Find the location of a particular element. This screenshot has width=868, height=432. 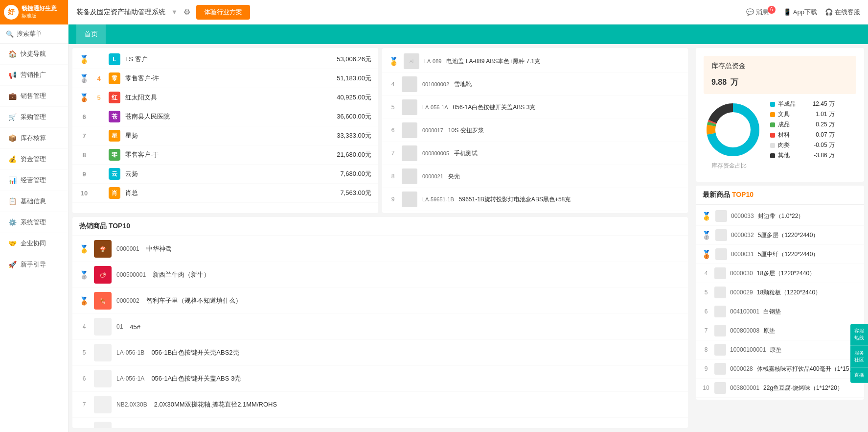

sidebar-item-system: ⚙️ 系统管理 is located at coordinates (34, 222).